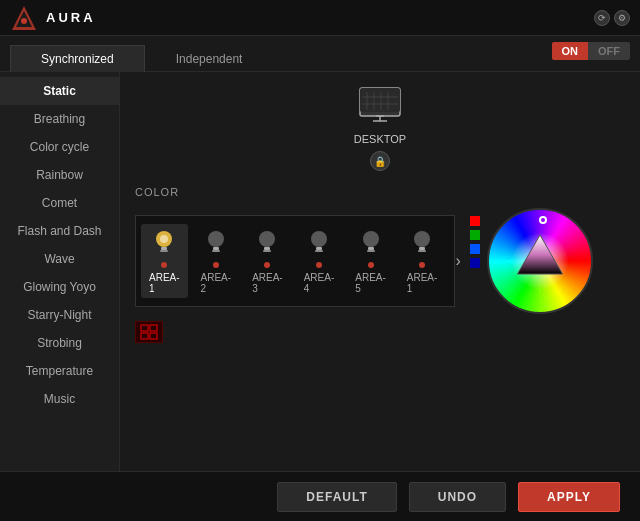 This screenshot has width=640, height=521. I want to click on area-item-1: AREA-1, so click(164, 261).